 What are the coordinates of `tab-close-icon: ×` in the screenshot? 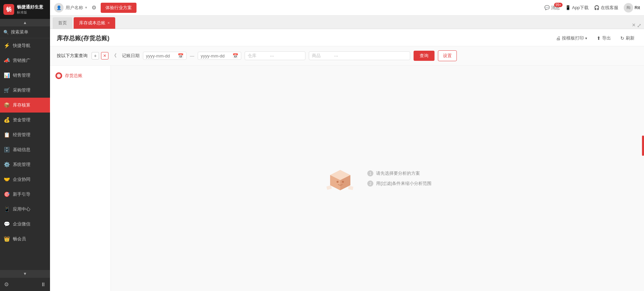 It's located at (109, 23).